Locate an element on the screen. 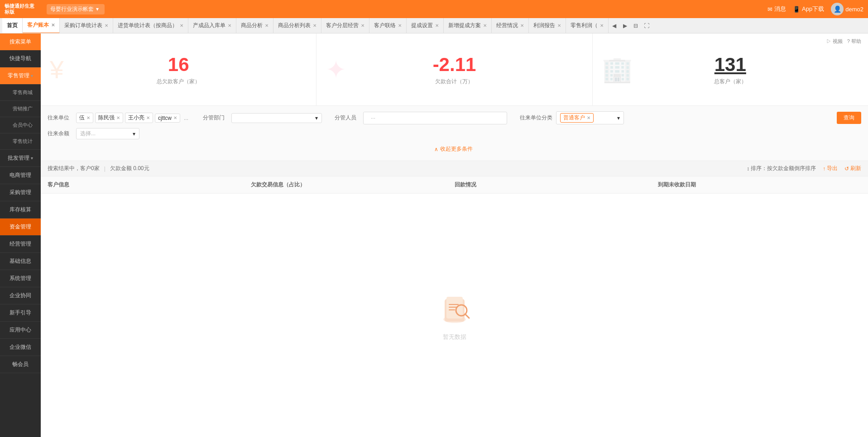  sidebar-item-system: 系统管理 is located at coordinates (20, 279).